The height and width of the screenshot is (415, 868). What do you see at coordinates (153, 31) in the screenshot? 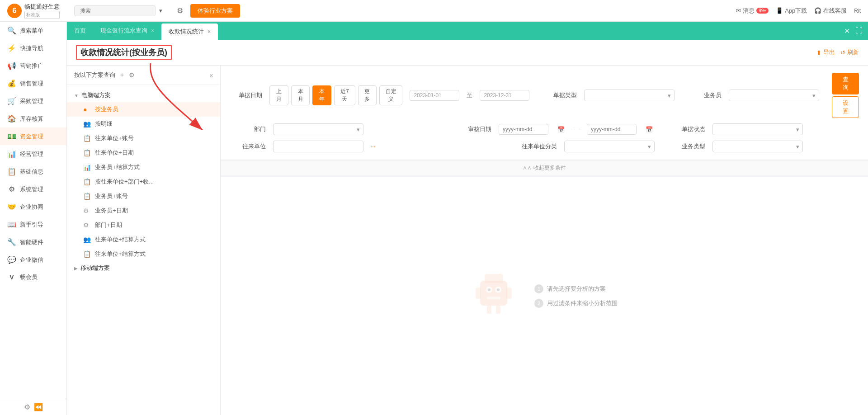
I see `tab-bank-flow-close: ×` at bounding box center [153, 31].